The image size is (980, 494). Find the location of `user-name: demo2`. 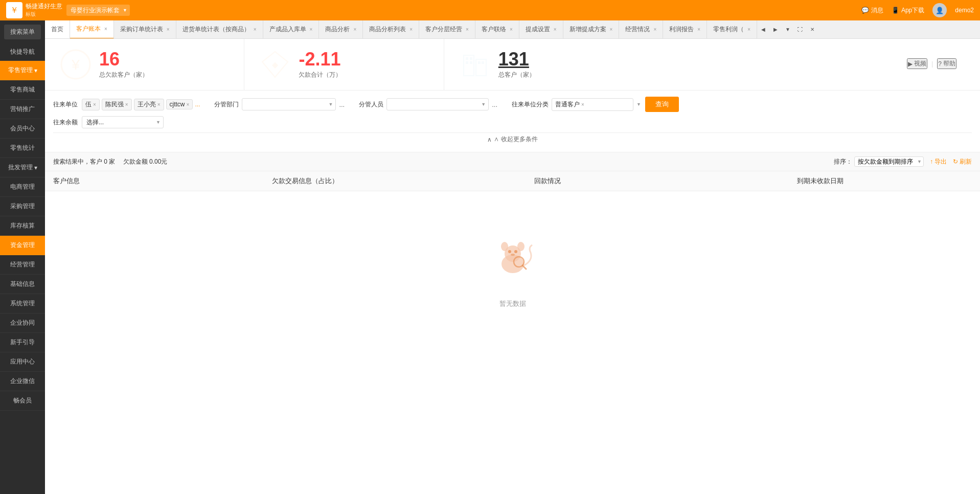

user-name: demo2 is located at coordinates (964, 10).